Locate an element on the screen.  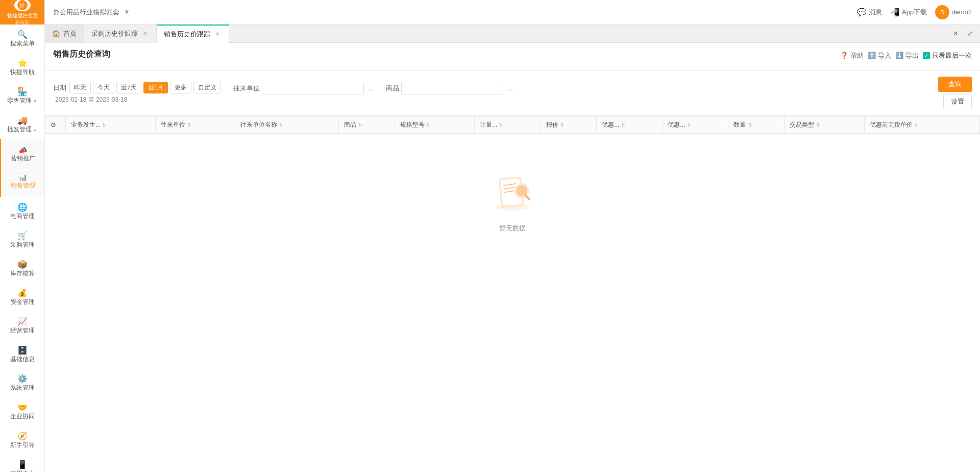
sidebar-item-quick-nav: ⭐ 快捷导航 is located at coordinates (22, 67).